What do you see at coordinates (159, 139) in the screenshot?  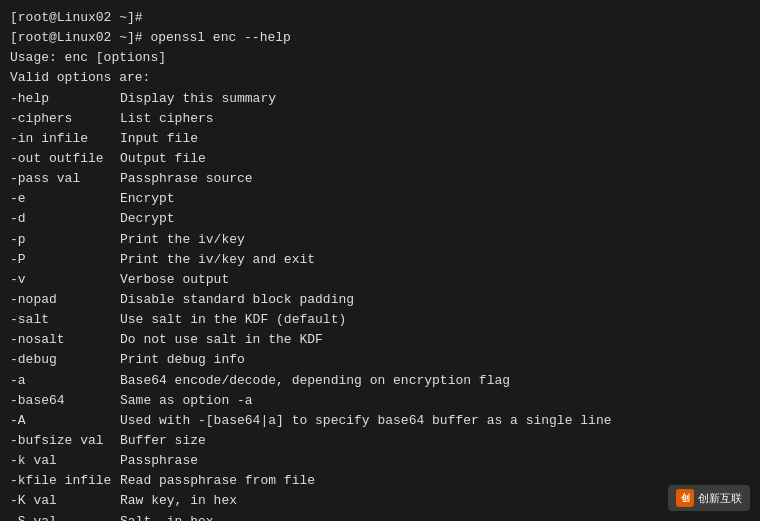 I see `option-desc: Input file` at bounding box center [159, 139].